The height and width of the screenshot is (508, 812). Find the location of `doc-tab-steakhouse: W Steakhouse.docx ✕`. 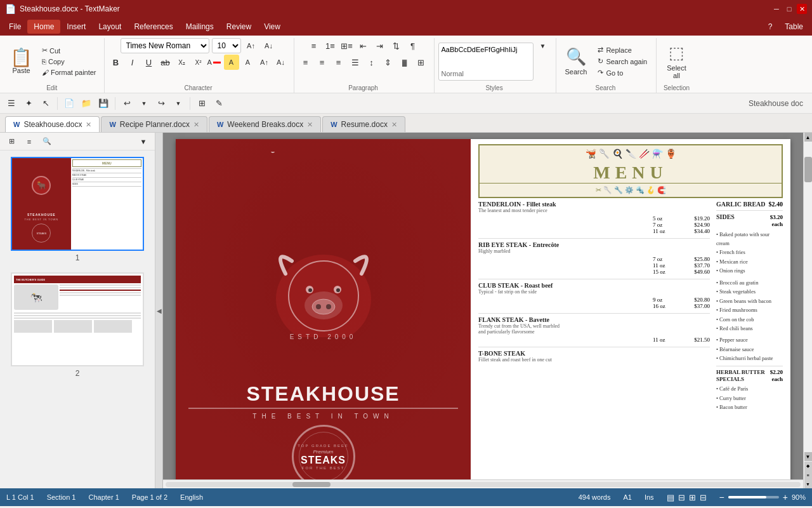

doc-tab-steakhouse: W Steakhouse.docx ✕ is located at coordinates (52, 124).